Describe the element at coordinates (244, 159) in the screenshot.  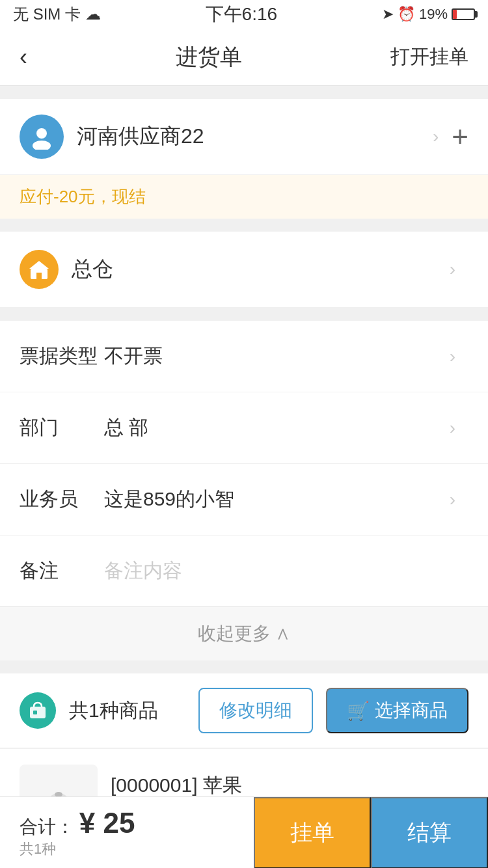
I see `supplier-section: 河南供应商22 › + 应付-20元，现结` at that location.